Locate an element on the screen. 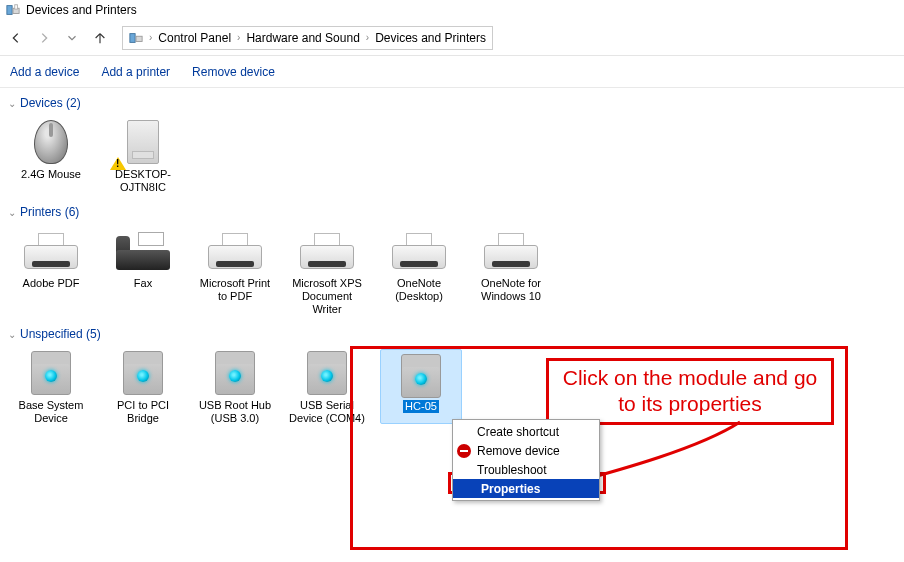 The image size is (904, 562). printer-item: Fax is located at coordinates (143, 271).